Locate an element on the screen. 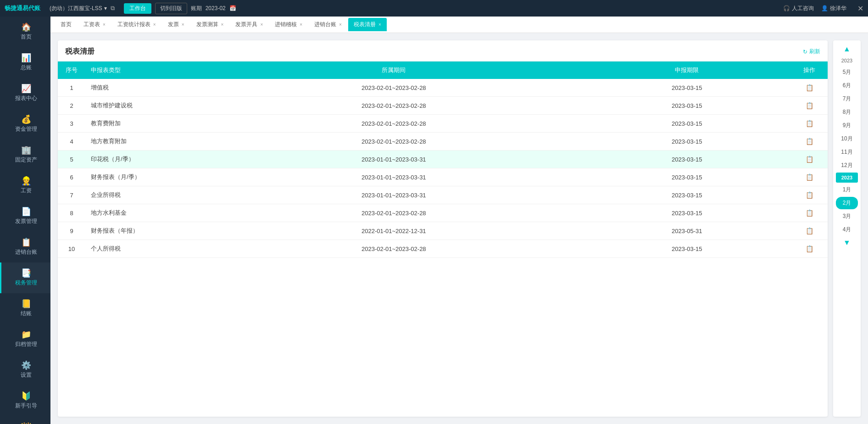 Image resolution: width=868 pixels, height=424 pixels. refresh-button: ↻ 刷新 is located at coordinates (812, 51).